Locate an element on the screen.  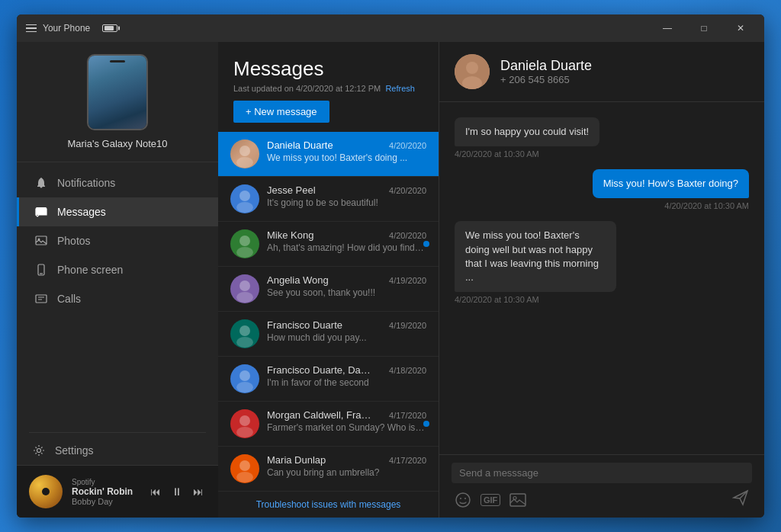
conv-preview: We miss you too! Baxter's doing ... is located at coordinates (346, 158).